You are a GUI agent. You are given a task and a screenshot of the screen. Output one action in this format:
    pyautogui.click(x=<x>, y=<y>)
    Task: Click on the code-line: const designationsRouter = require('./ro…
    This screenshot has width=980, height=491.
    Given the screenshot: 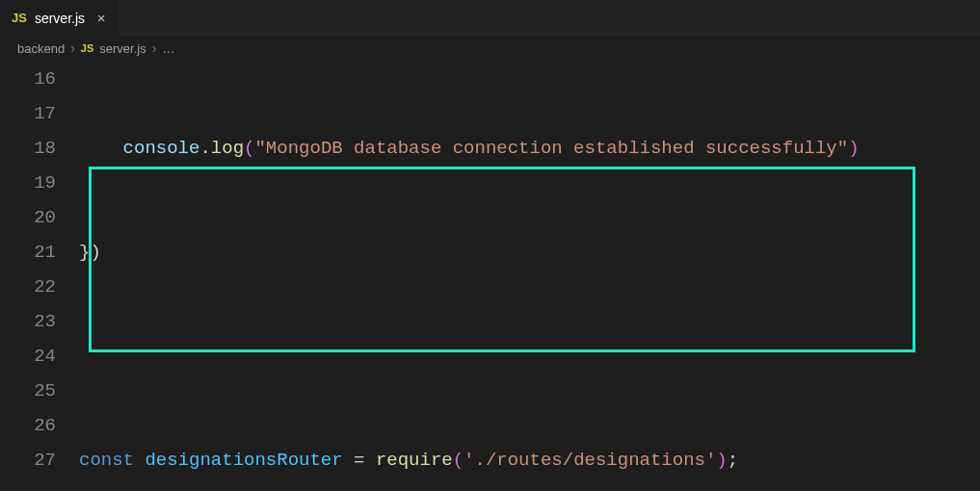 What is the action you would take?
    pyautogui.click(x=530, y=460)
    